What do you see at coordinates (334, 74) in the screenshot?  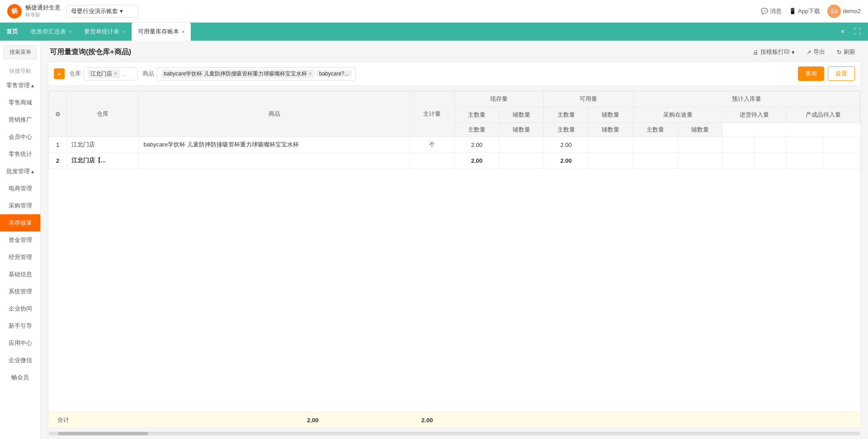 I see `product-tag2: babycare?...` at bounding box center [334, 74].